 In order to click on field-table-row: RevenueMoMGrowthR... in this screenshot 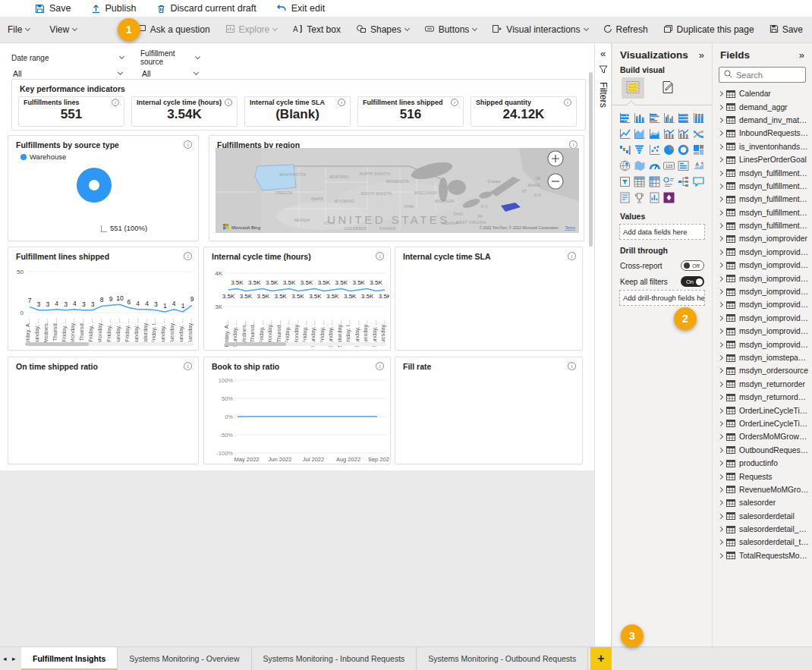, I will do `click(762, 490)`.